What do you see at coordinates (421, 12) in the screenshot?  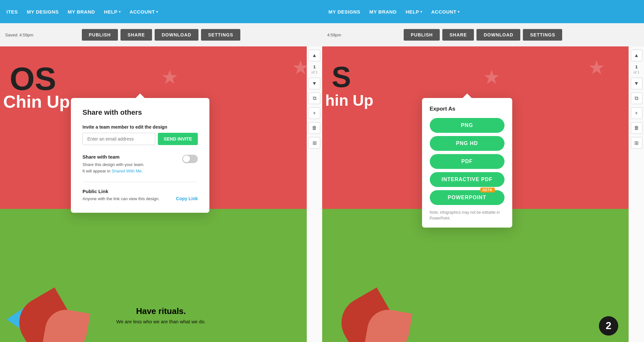 I see `right-help-caret-icon: ▾` at bounding box center [421, 12].